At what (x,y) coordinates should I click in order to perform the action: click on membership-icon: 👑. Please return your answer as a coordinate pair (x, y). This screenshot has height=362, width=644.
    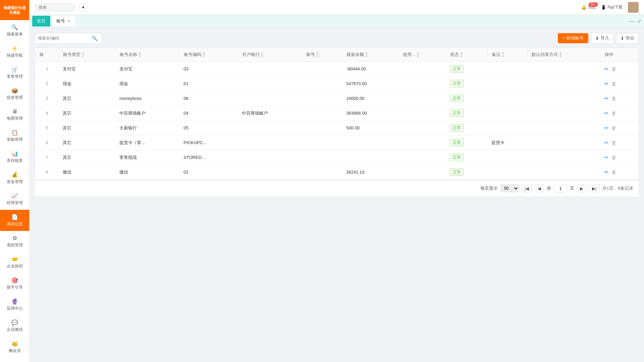
    Looking at the image, I should click on (15, 344).